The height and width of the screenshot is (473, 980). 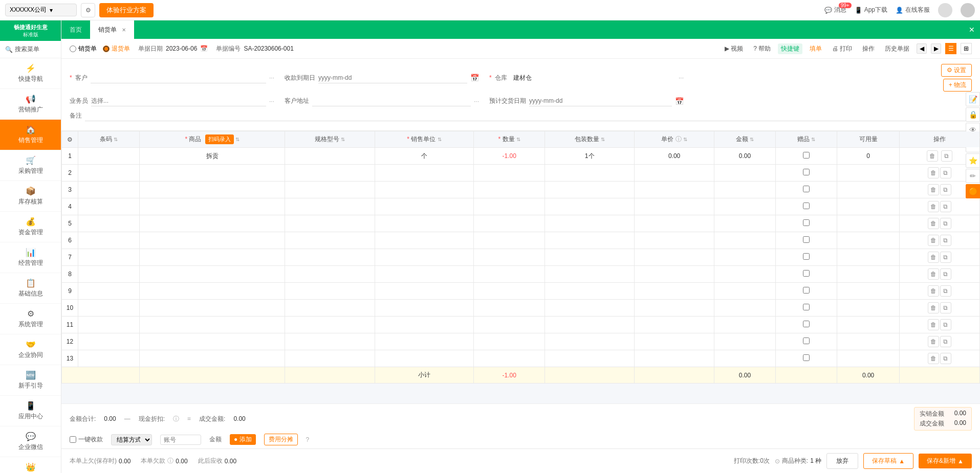 What do you see at coordinates (170, 461) in the screenshot?
I see `total-owed-info: ⓘ` at bounding box center [170, 461].